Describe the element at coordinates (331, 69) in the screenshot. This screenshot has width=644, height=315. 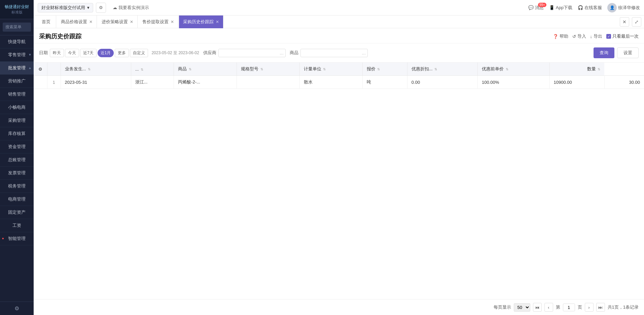
I see `th-unit: 计量单位 ⇅` at that location.